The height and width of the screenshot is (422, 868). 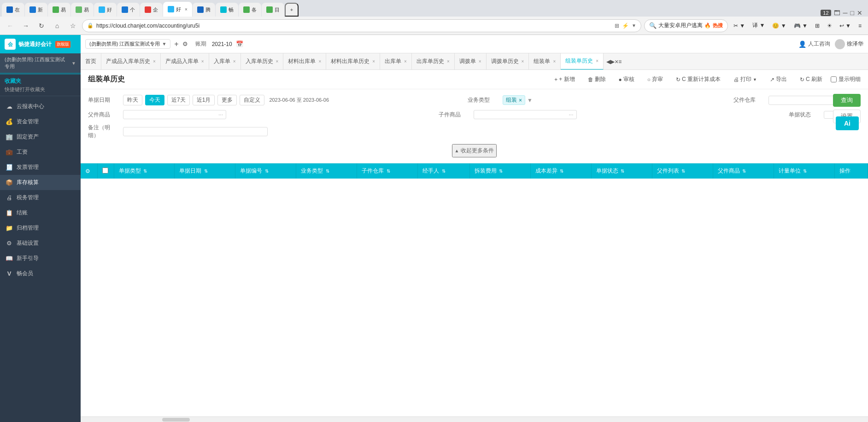 What do you see at coordinates (195, 132) in the screenshot?
I see `remarks-field` at bounding box center [195, 132].